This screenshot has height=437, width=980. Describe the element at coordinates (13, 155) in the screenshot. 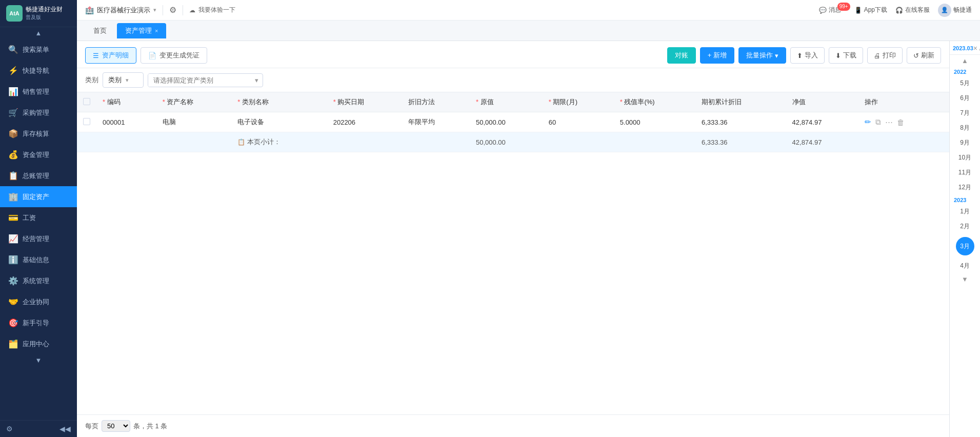

I see `money-icon: 💰` at that location.